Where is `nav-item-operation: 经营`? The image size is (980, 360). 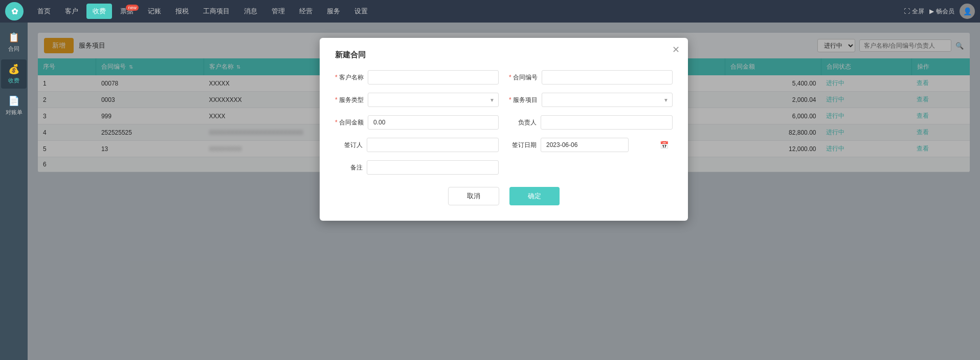 nav-item-operation: 经营 is located at coordinates (306, 11).